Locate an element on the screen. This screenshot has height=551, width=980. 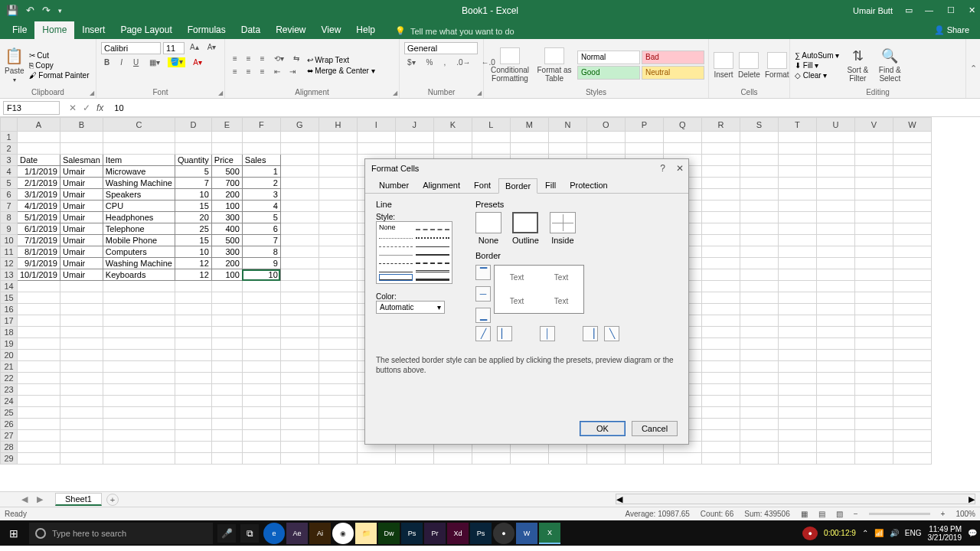
cell: Sales is located at coordinates (261, 161).